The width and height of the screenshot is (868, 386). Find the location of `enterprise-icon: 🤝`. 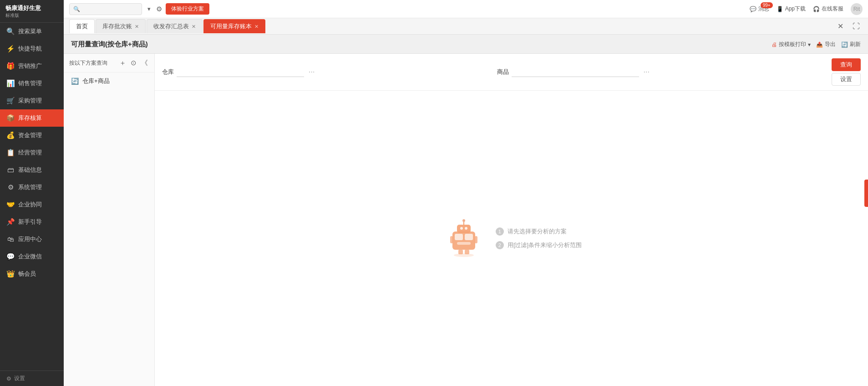

enterprise-icon: 🤝 is located at coordinates (10, 205).